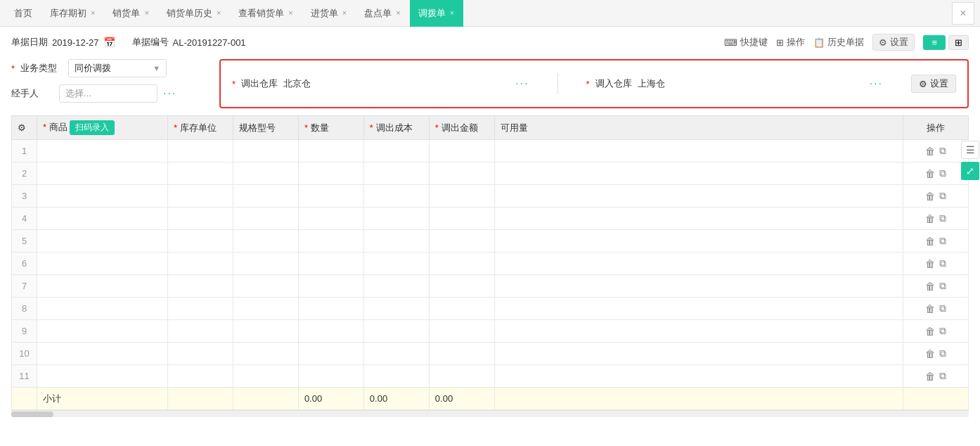  Describe the element at coordinates (198, 128) in the screenshot. I see `th-unit-label: 库存单位` at that location.